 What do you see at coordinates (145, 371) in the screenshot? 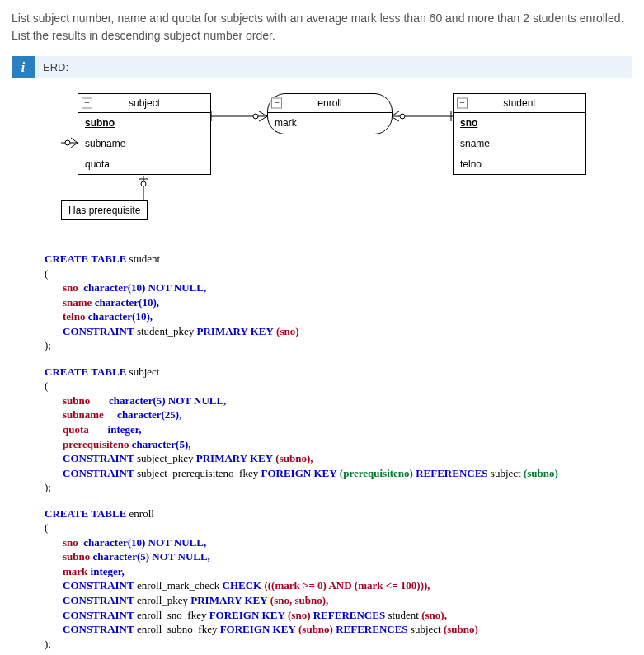
I see `tbl-name: subject` at bounding box center [145, 371].